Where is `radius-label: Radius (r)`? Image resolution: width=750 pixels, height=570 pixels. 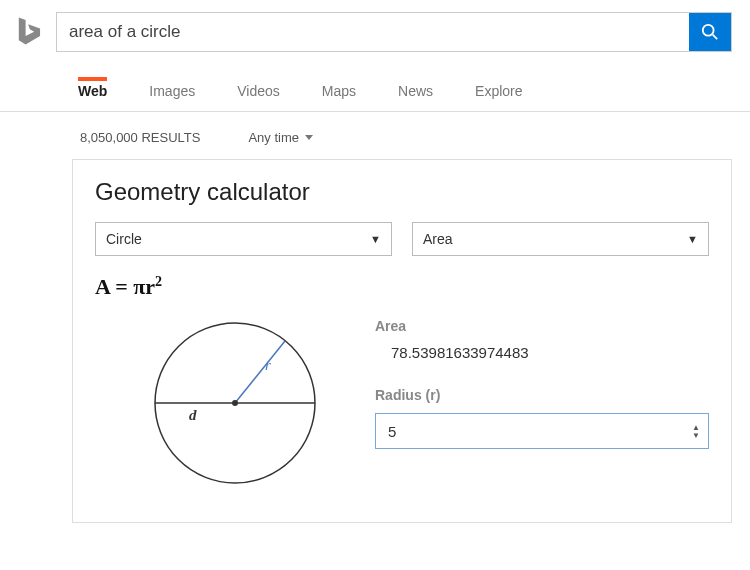
radius-label: Radius (r) is located at coordinates (542, 395).